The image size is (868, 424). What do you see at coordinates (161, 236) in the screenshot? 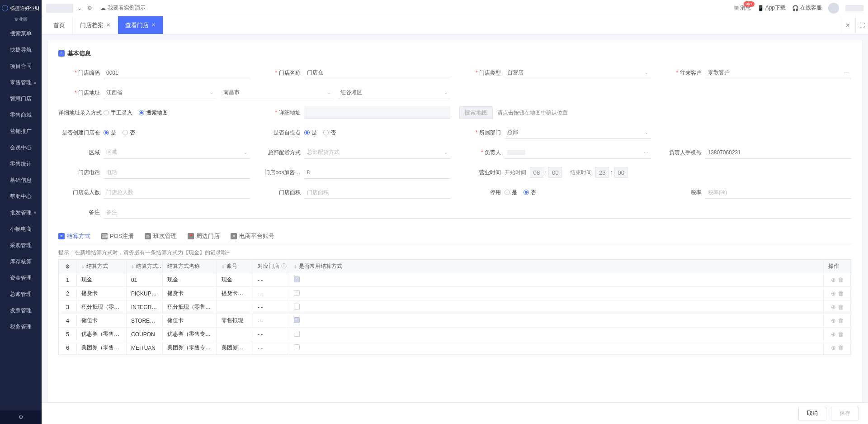
I see `subtab-2: ◷班次管理` at bounding box center [161, 236].